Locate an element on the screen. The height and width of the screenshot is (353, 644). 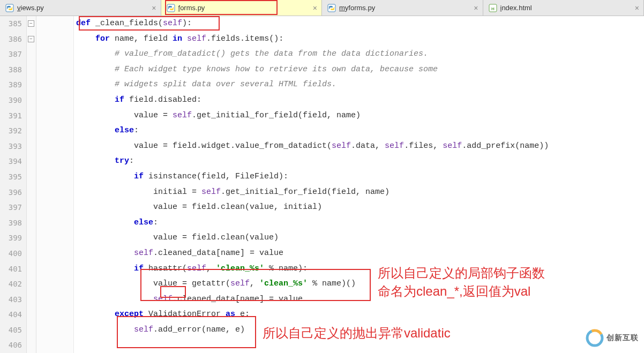
line-number: 391 is located at coordinates (11, 116).